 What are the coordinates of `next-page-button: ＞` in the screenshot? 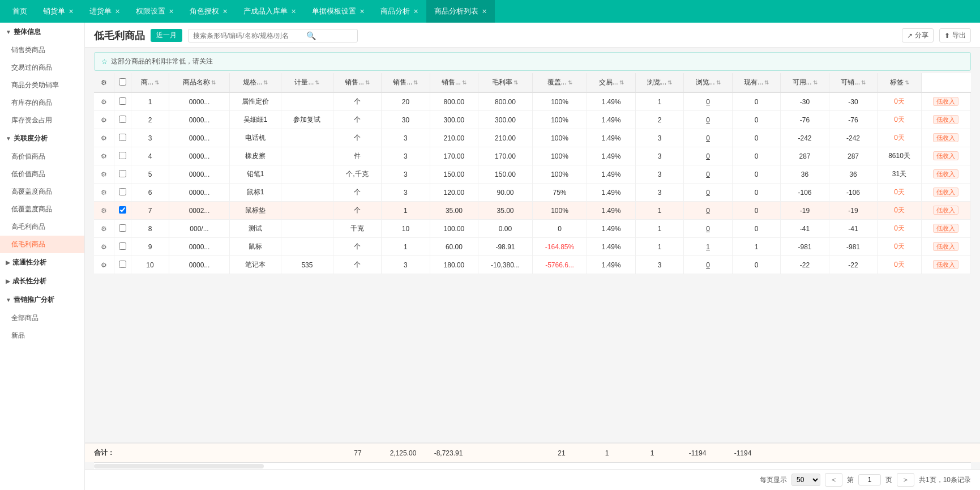 It's located at (906, 480).